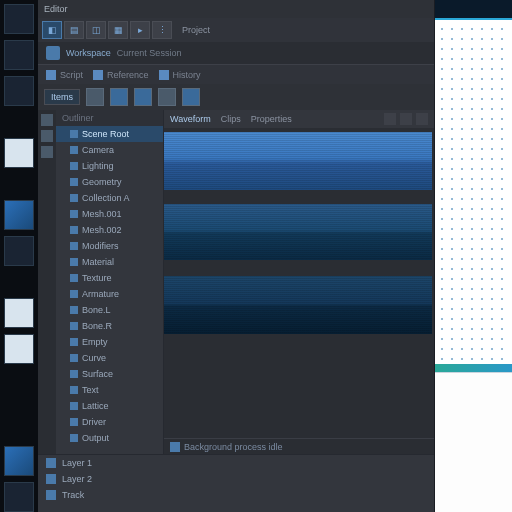  I want to click on mode-sq-e, so click(191, 97).